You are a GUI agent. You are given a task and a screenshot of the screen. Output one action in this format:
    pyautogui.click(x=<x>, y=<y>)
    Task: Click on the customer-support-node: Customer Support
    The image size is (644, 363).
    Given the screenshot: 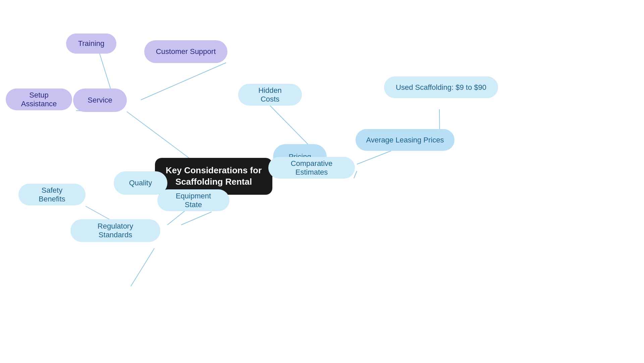 What is the action you would take?
    pyautogui.click(x=186, y=52)
    